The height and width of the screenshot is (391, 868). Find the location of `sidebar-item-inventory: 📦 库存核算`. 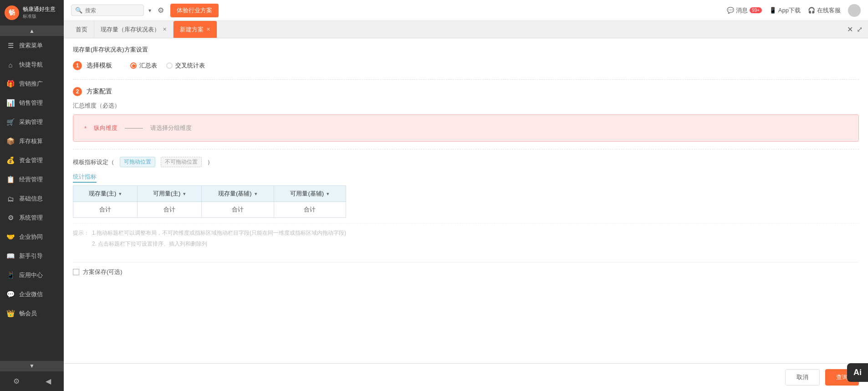

sidebar-item-inventory: 📦 库存核算 is located at coordinates (32, 141).